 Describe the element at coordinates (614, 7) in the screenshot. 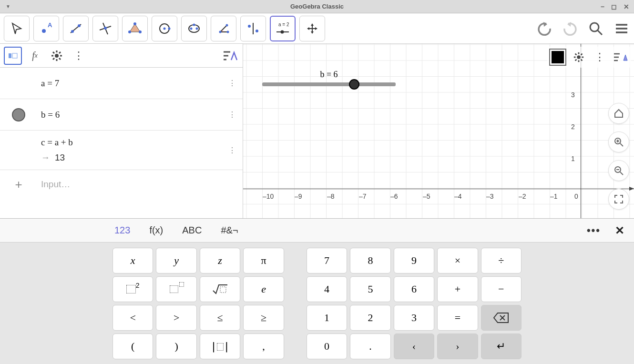

I see `maximize-button: ◻` at that location.